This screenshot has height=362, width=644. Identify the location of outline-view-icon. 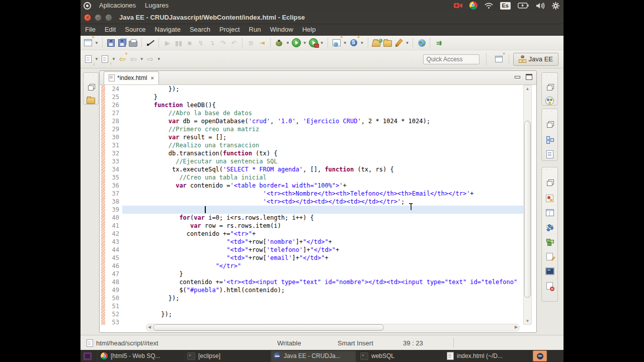
(550, 140).